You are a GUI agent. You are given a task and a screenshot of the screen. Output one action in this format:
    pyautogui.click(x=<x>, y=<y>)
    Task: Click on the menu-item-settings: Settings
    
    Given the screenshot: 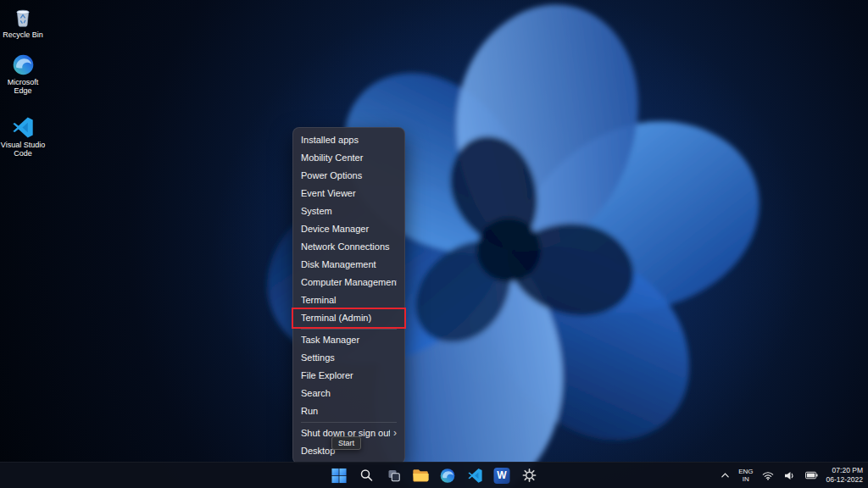 What is the action you would take?
    pyautogui.click(x=349, y=358)
    